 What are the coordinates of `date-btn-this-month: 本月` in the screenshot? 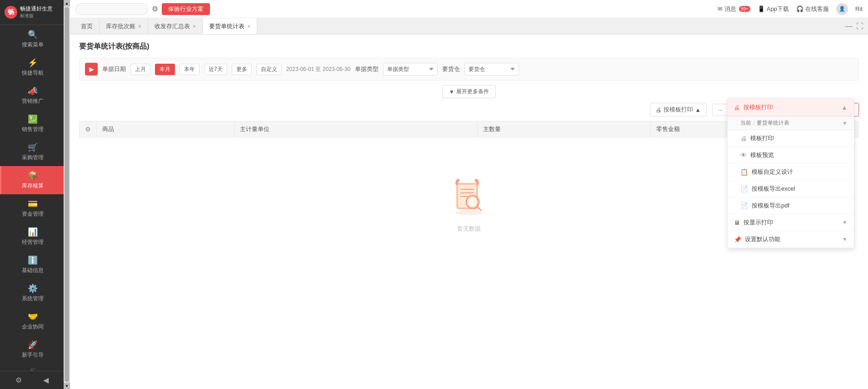 It's located at (165, 69).